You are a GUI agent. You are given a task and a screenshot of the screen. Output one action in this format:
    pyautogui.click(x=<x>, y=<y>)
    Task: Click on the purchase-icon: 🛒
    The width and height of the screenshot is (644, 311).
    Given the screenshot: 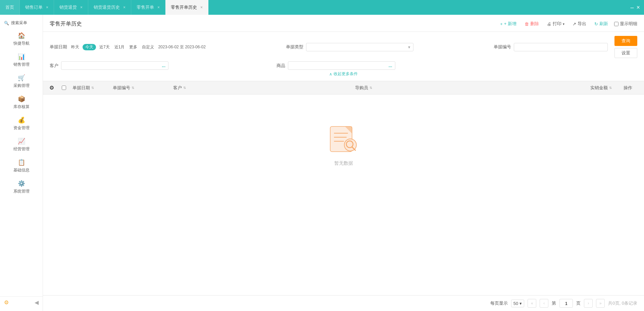 What is the action you would take?
    pyautogui.click(x=21, y=78)
    